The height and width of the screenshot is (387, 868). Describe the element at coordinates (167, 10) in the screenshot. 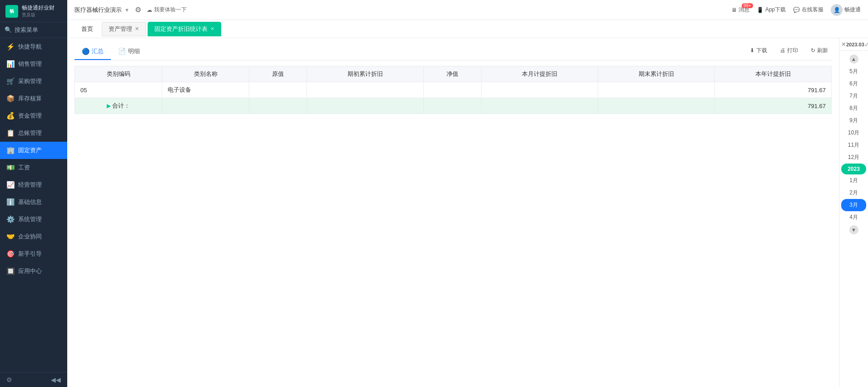

I see `experience-button: ☁ 我要体验一下` at that location.